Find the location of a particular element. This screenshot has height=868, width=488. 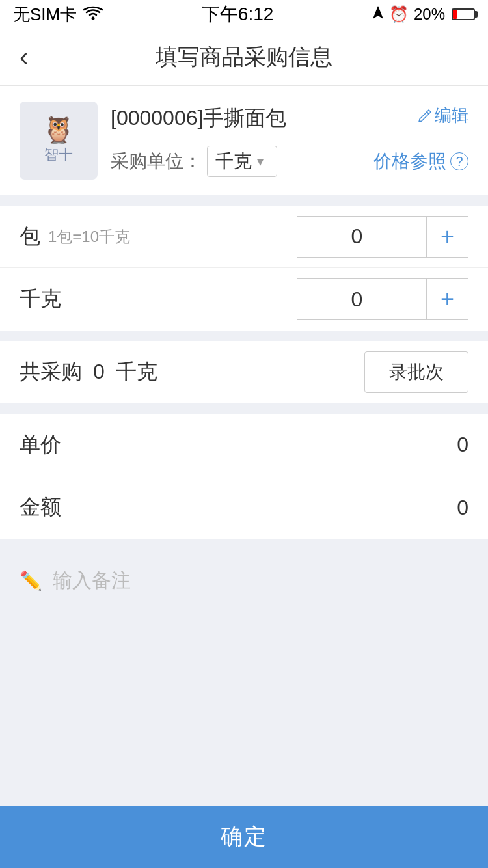

bag-sub-label: 1包=10千克 is located at coordinates (89, 237).